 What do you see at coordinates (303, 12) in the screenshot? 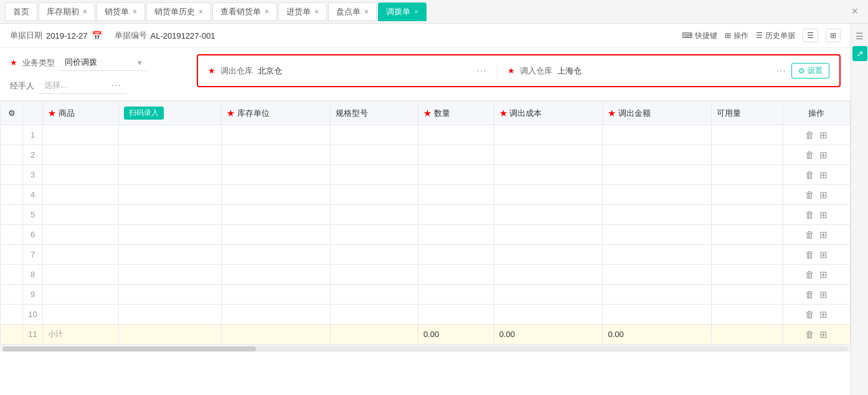
I see `tab-purchase: 进货单 ×` at bounding box center [303, 12].